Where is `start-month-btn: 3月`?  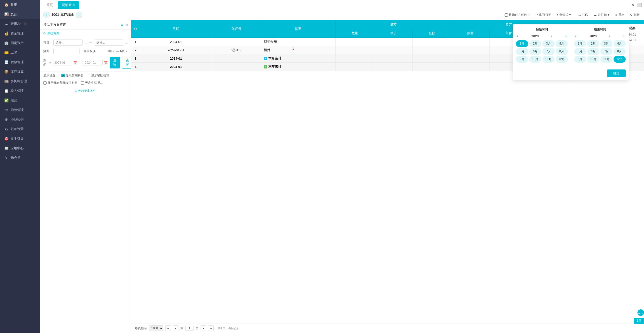
start-month-btn: 3月 is located at coordinates (549, 44).